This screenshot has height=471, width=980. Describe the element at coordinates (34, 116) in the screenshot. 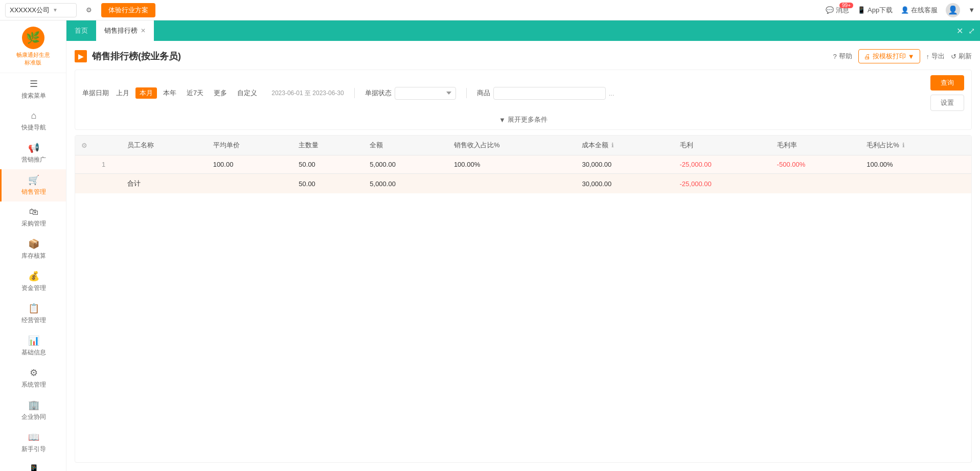

I see `home-icon: ⌂` at that location.